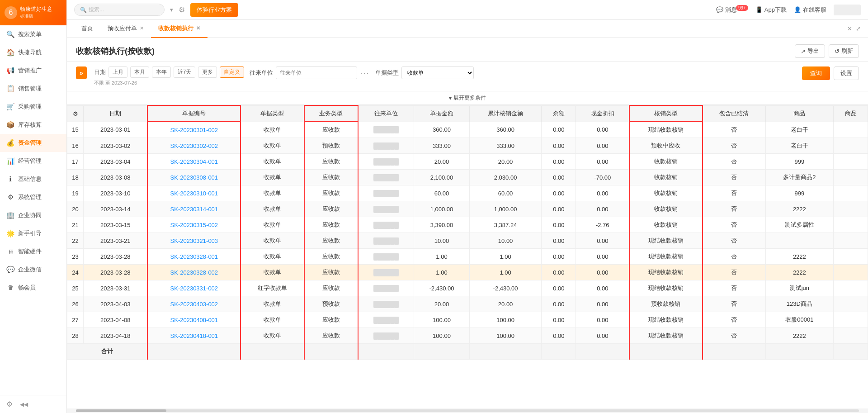 Image resolution: width=868 pixels, height=413 pixels. I want to click on scrollbar-thumb, so click(121, 411).